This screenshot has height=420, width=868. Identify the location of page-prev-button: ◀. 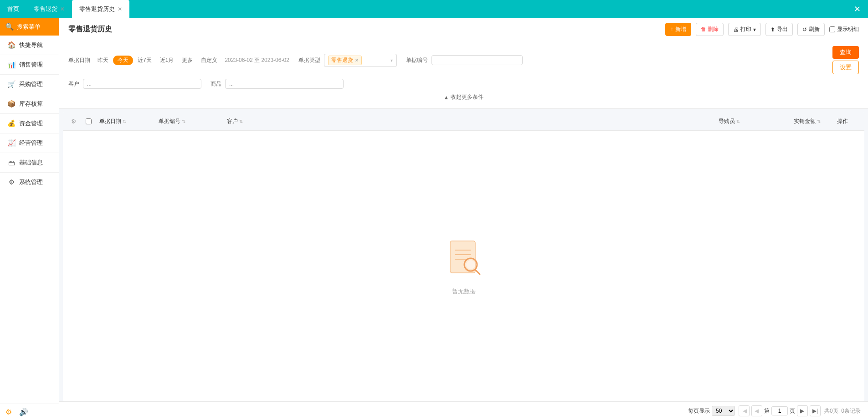
(757, 411).